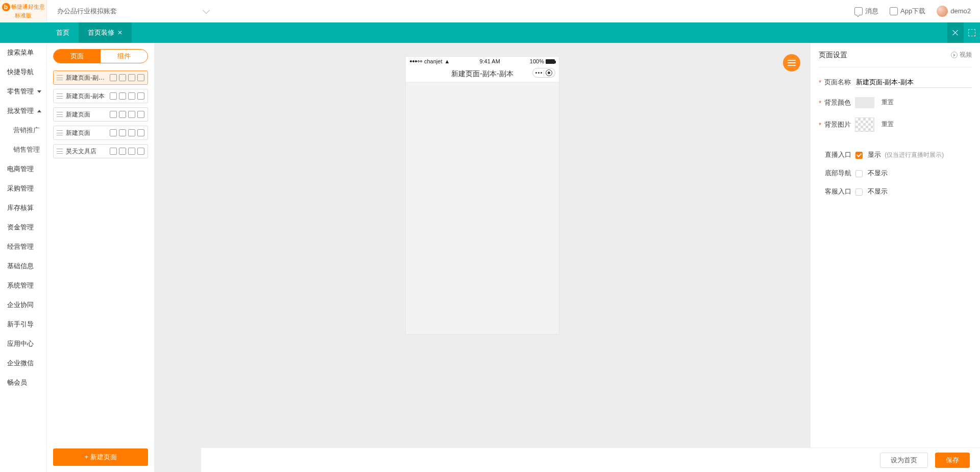 This screenshot has height=472, width=980. I want to click on seg-component: 组件, so click(124, 56).